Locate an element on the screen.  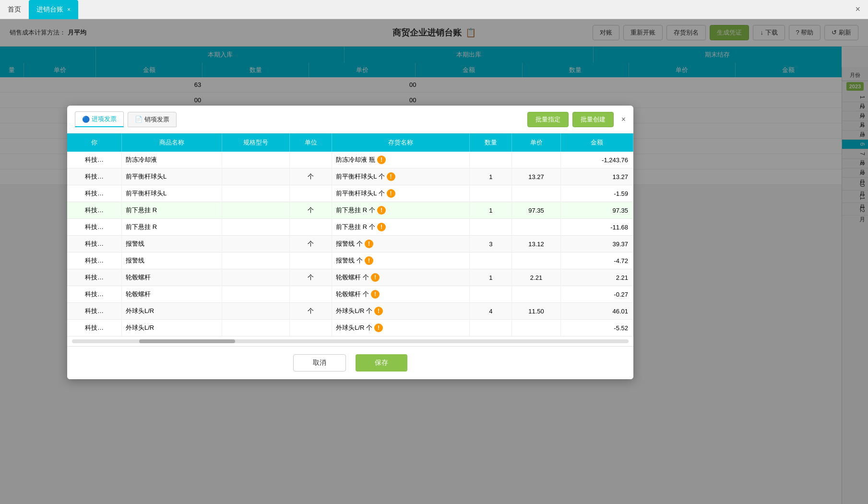
table-cell: 前平衡杆球头L 个 ! is located at coordinates (401, 177).